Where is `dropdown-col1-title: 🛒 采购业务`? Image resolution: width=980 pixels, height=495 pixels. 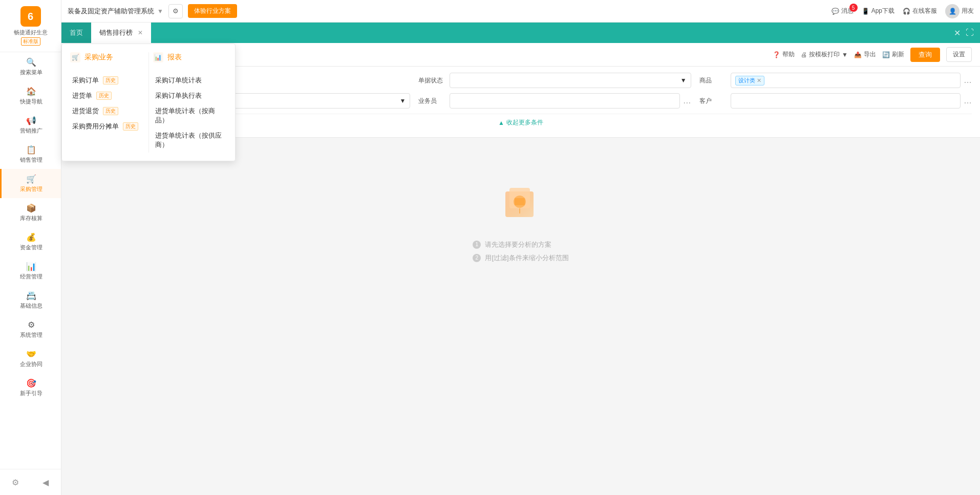 dropdown-col1-title: 🛒 采购业务 is located at coordinates (108, 59).